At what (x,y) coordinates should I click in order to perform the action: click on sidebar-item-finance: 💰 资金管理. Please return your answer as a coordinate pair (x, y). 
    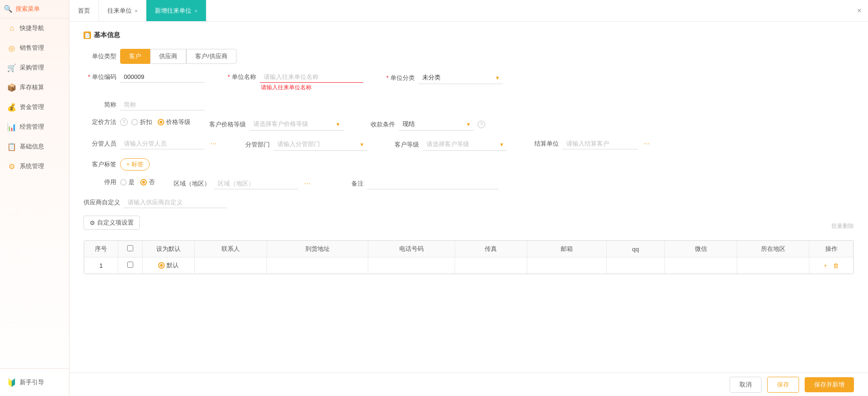
    Looking at the image, I should click on (35, 107).